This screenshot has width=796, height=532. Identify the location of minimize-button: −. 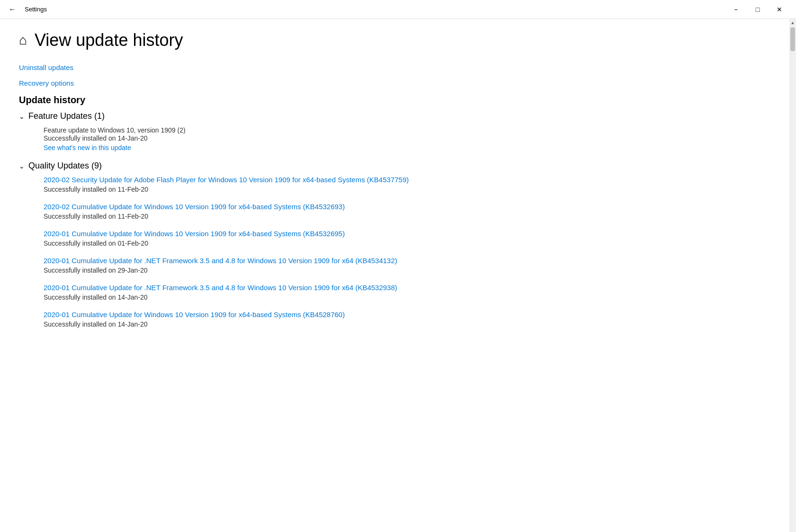
(736, 9).